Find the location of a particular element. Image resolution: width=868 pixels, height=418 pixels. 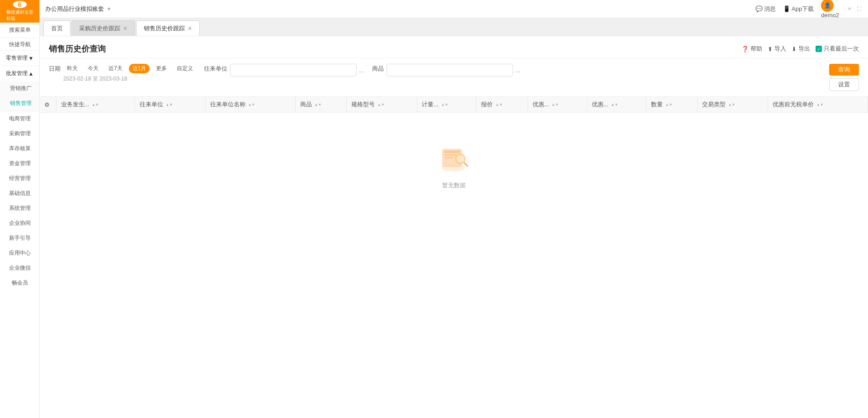

date-options: 昨天 今天 近7天 近1月 更多 自定义 is located at coordinates (130, 69).